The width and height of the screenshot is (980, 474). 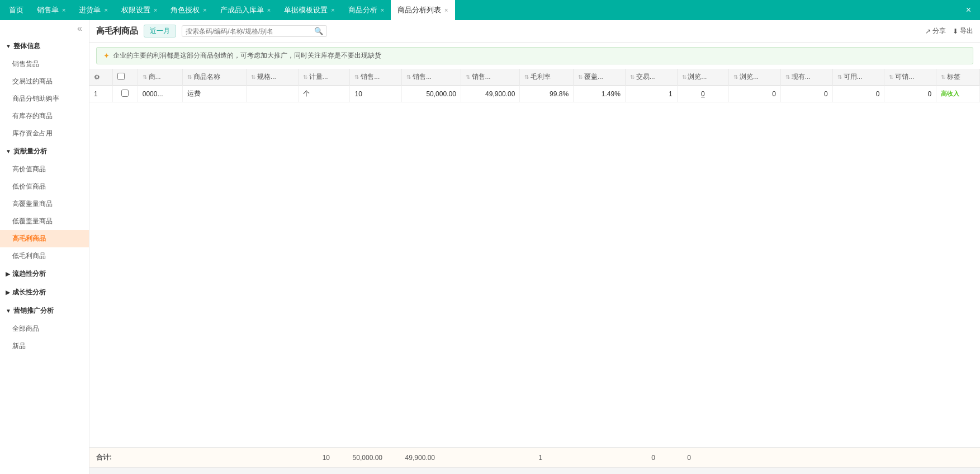 What do you see at coordinates (423, 10) in the screenshot?
I see `nav-tab-商品分析列表: 商品分析列表 ×` at bounding box center [423, 10].